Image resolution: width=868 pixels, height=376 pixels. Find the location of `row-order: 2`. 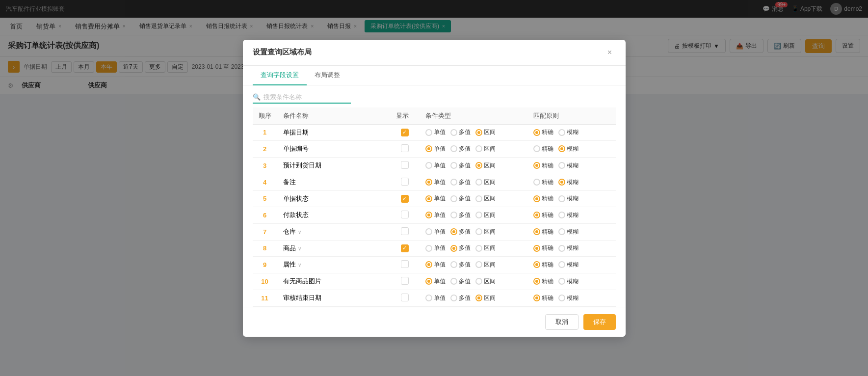

row-order: 2 is located at coordinates (265, 149).